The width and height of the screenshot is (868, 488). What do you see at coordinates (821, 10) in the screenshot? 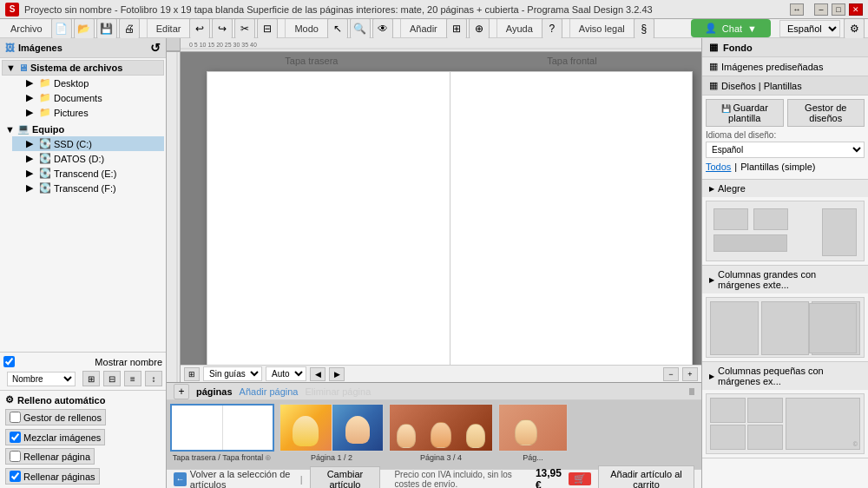
I see `minimize-btn: –` at bounding box center [821, 10].